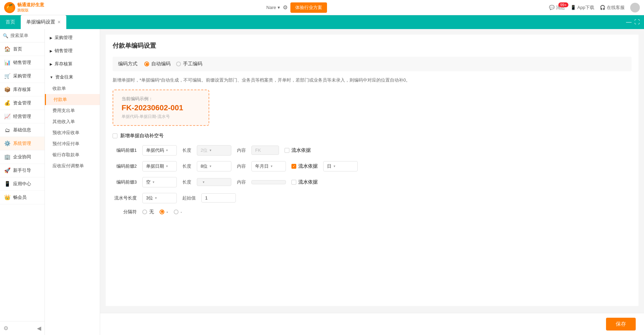  Describe the element at coordinates (301, 150) in the screenshot. I see `prefix-1-serial-label: 流水依据` at that location.